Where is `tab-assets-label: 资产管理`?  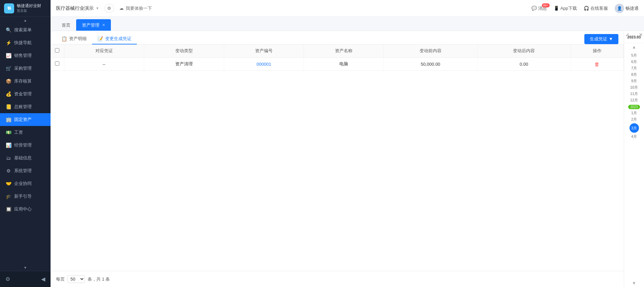 tab-assets-label: 资产管理 is located at coordinates (91, 25).